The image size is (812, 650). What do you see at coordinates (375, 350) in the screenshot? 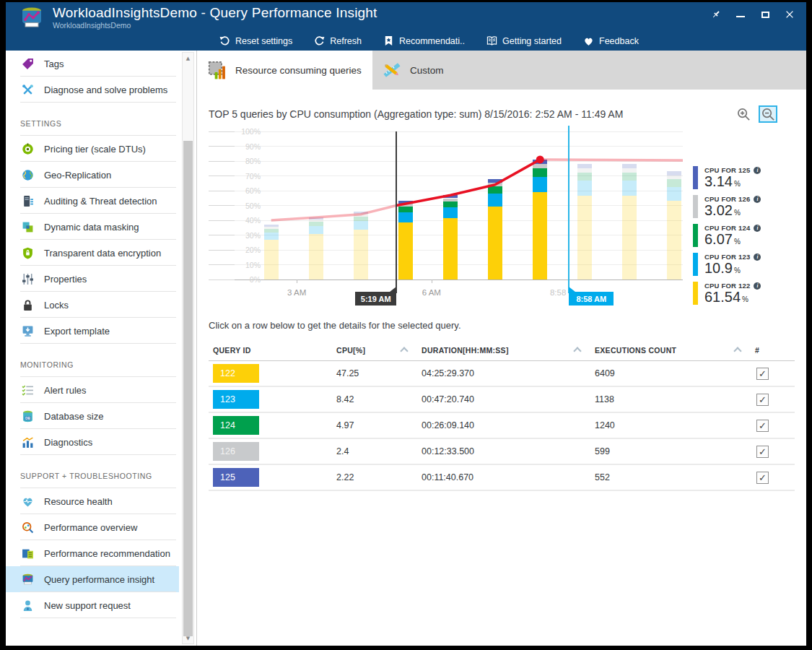
I see `column-header-cpu: CPU[%]` at bounding box center [375, 350].